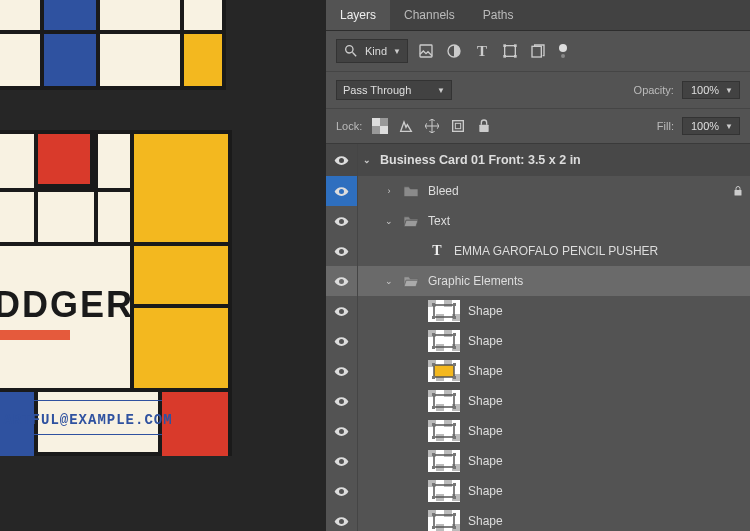  What do you see at coordinates (538, 160) in the screenshot?
I see `layer-group-header: ⌄ Business Card 01 Front: 3.5 x 2 in` at bounding box center [538, 160].